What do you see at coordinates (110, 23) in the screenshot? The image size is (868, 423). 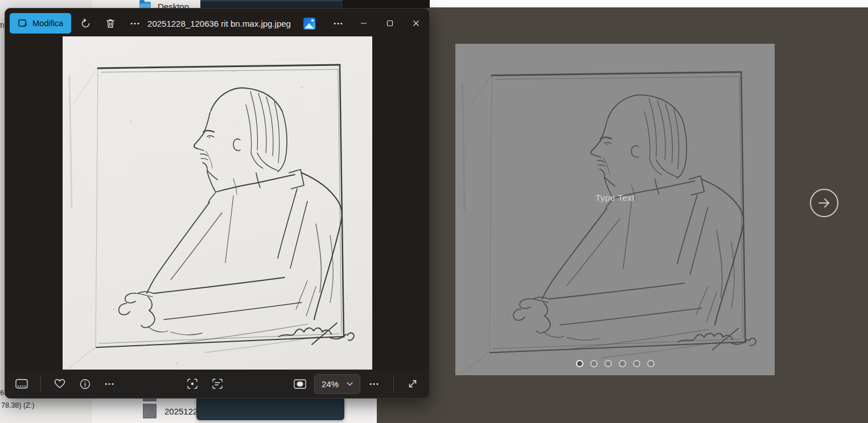 I see `delete-button` at bounding box center [110, 23].